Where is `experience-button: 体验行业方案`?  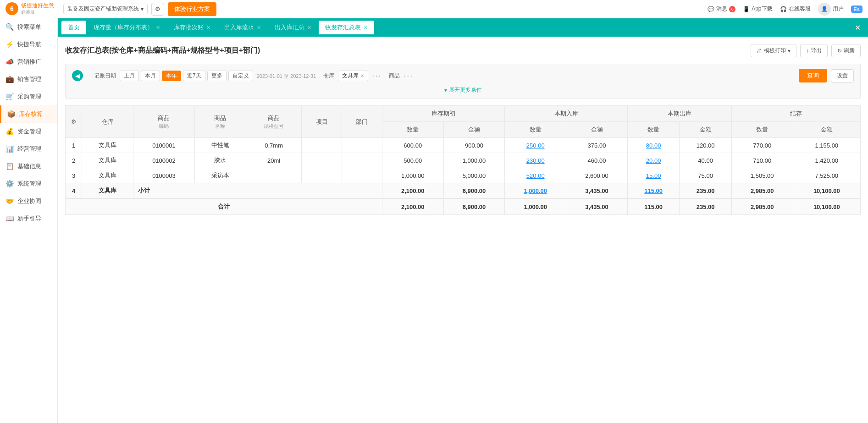
experience-button: 体验行业方案 is located at coordinates (192, 9).